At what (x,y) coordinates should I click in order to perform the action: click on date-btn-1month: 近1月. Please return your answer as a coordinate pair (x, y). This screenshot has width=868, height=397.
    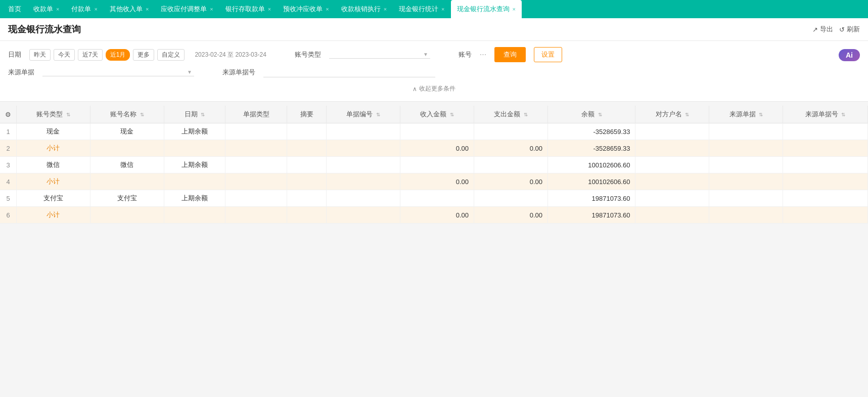
    Looking at the image, I should click on (118, 55).